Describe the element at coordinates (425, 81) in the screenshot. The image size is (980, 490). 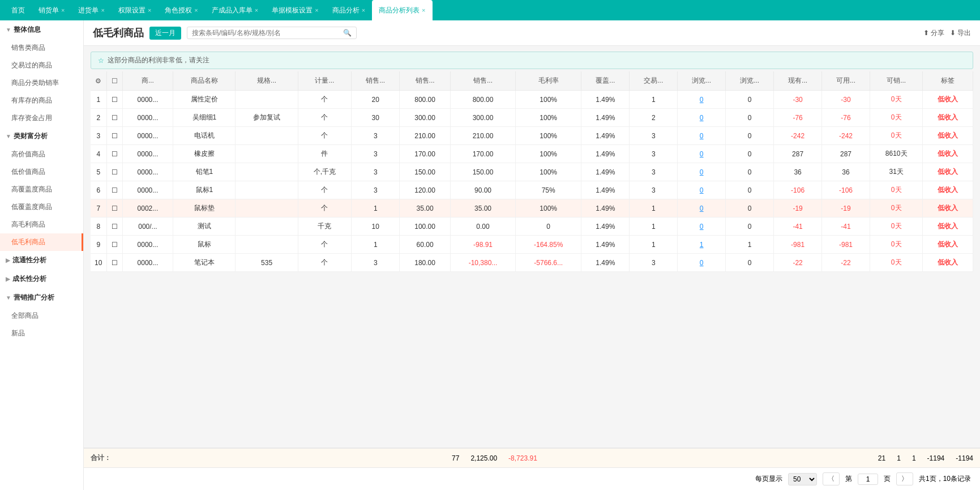
I see `sale2-col-header: 销售...` at that location.